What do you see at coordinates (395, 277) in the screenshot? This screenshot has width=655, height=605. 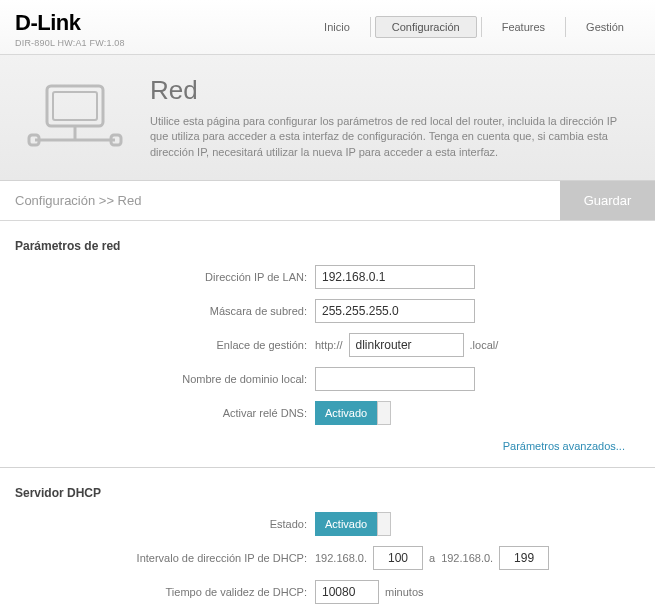 I see `lan-ip-input` at bounding box center [395, 277].